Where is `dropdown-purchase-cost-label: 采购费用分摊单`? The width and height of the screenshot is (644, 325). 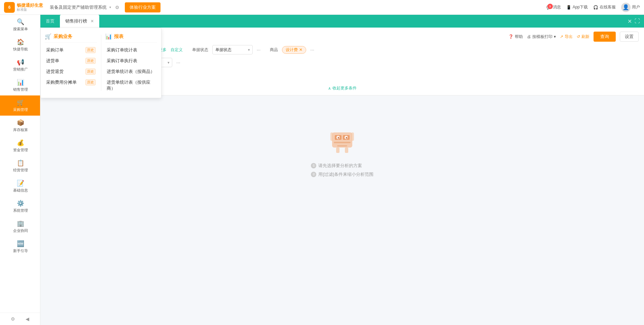
dropdown-purchase-cost-label: 采购费用分摊单 is located at coordinates (61, 82).